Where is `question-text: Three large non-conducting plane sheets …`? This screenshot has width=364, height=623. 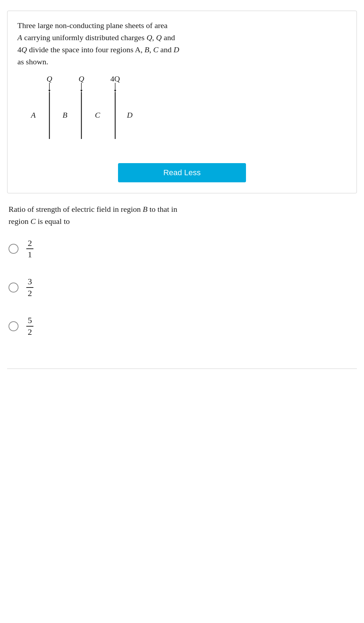 question-text: Three large non-conducting plane sheets … is located at coordinates (182, 44).